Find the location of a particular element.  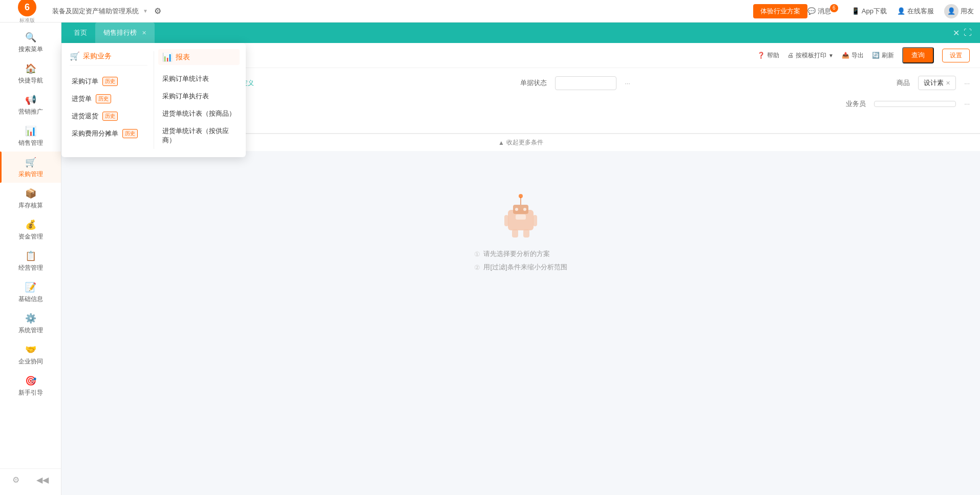

tab-sales-rank-label: 销售排行榜 is located at coordinates (120, 33).